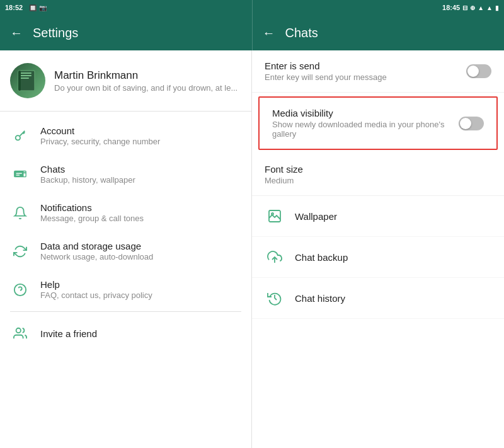 The height and width of the screenshot is (448, 504). What do you see at coordinates (316, 217) in the screenshot?
I see `wallpaper-label: Wallpaper` at bounding box center [316, 217].